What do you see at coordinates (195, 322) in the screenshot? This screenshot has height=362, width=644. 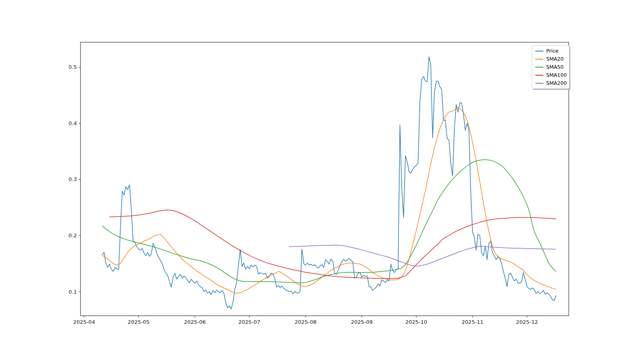 I see `x-tick-label: 2025-06` at bounding box center [195, 322].